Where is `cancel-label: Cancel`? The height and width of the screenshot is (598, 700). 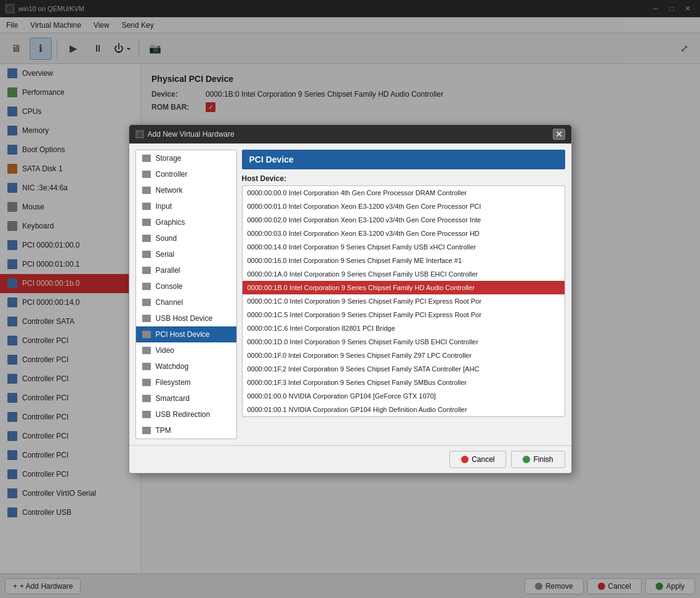 cancel-label: Cancel is located at coordinates (483, 459).